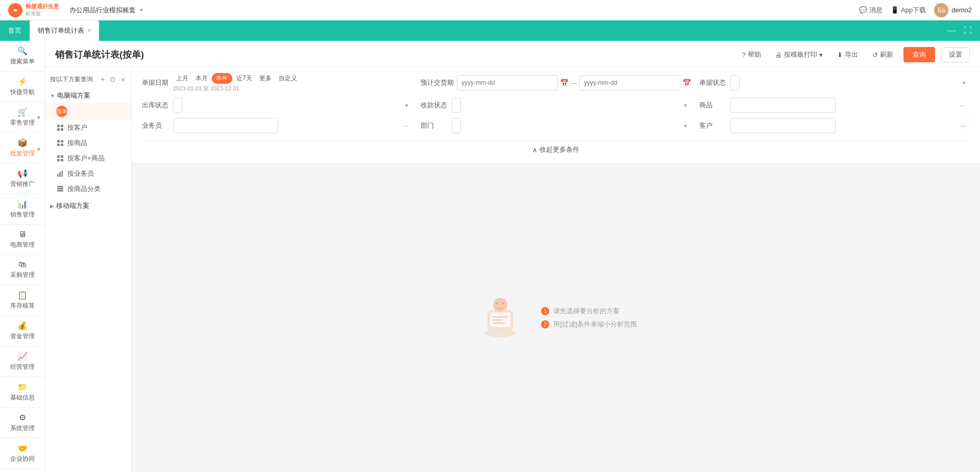 The height and width of the screenshot is (472, 980). What do you see at coordinates (88, 158) in the screenshot?
I see `scheme-item-by-customer-goods: 按客户+商品` at bounding box center [88, 158].